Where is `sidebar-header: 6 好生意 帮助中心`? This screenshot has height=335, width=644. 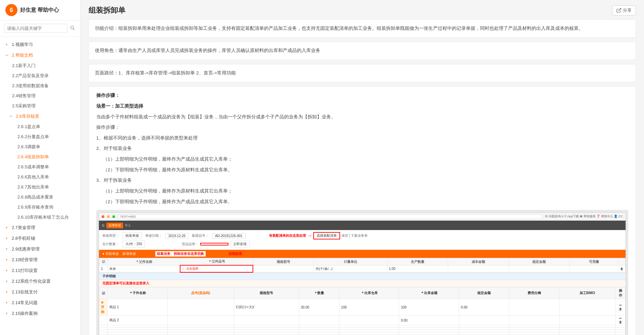 sidebar-header: 6 好生意 帮助中心 is located at coordinates (40, 10).